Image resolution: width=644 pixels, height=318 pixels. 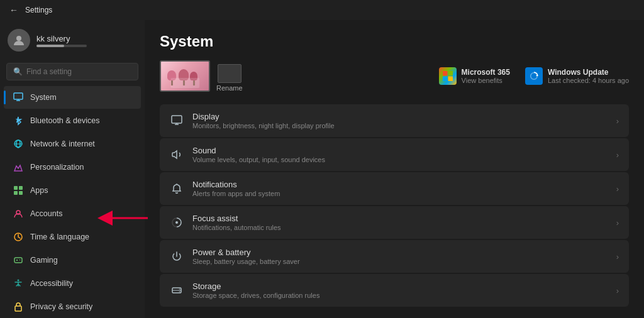 I want to click on search-box: 🔍, so click(x=72, y=72).